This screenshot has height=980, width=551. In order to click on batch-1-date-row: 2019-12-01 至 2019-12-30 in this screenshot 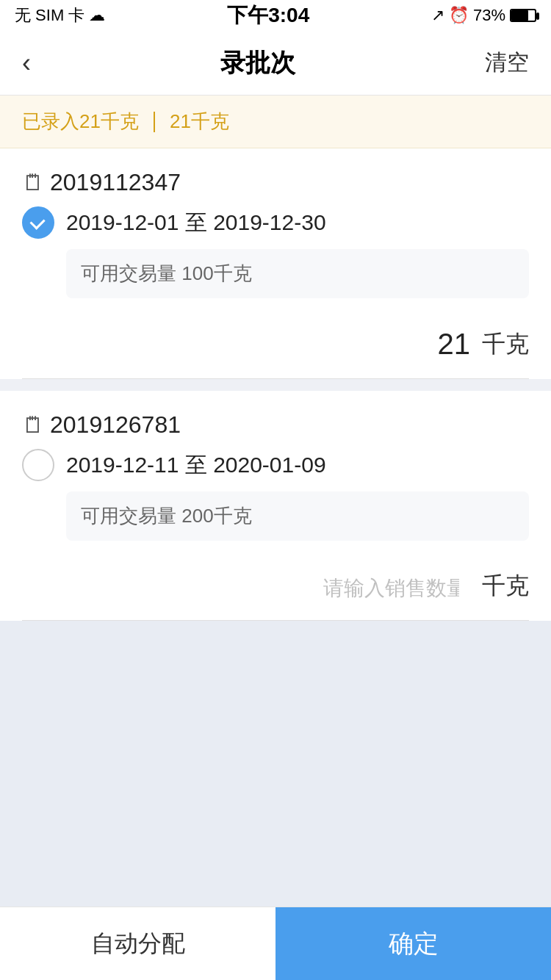, I will do `click(276, 223)`.